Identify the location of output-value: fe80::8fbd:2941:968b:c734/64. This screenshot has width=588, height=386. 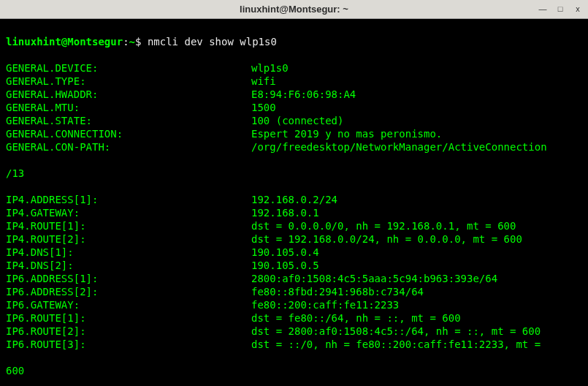
(337, 292).